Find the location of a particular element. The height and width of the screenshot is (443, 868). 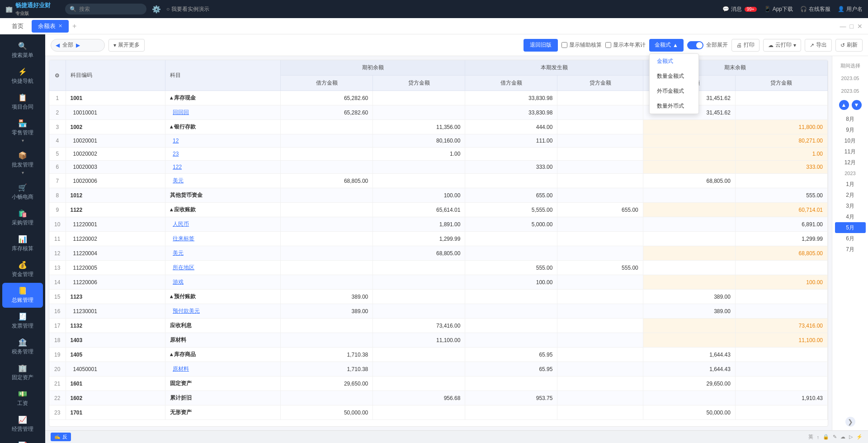

sync-icon: ▷ is located at coordinates (851, 437).